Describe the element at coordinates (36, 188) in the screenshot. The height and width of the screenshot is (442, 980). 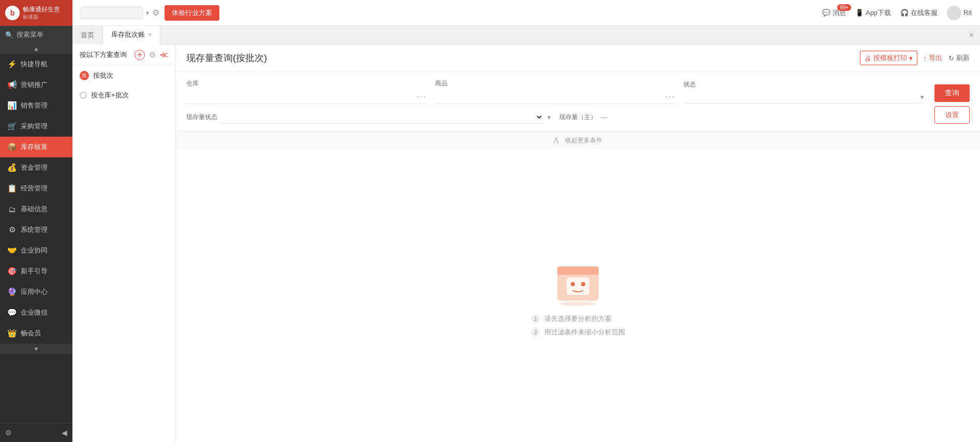
I see `sidebar-item-operations: 📋 经营管理` at that location.